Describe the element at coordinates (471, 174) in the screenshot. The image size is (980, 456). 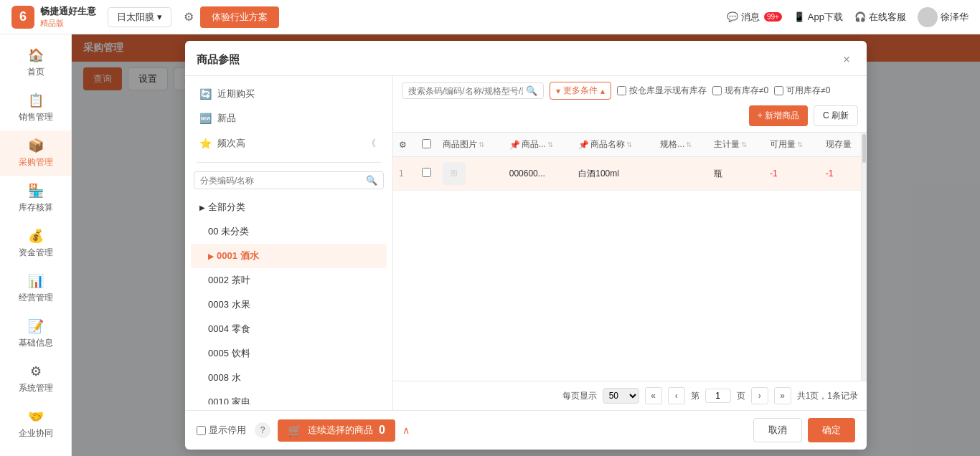
I see `row-image-cell: 图` at that location.